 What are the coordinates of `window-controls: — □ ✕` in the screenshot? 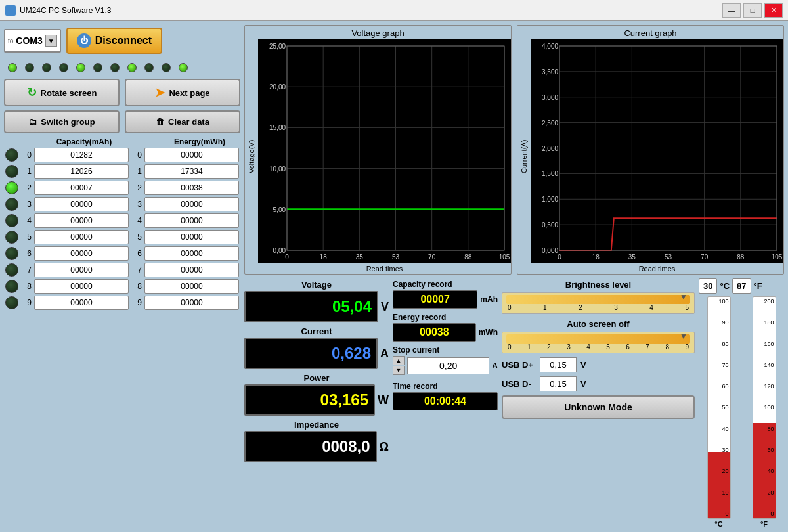 It's located at (753, 11).